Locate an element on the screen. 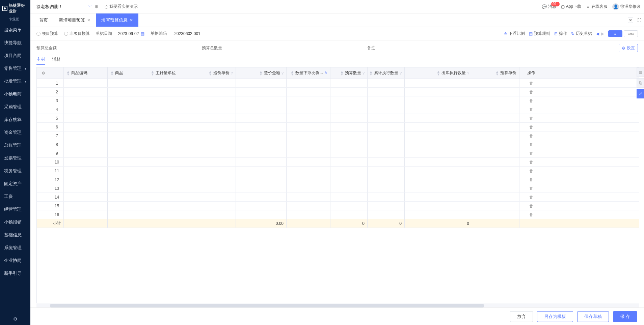 The height and width of the screenshot is (325, 644). col-budget-qty: ▲▼ 预算数量 ? is located at coordinates (349, 73).